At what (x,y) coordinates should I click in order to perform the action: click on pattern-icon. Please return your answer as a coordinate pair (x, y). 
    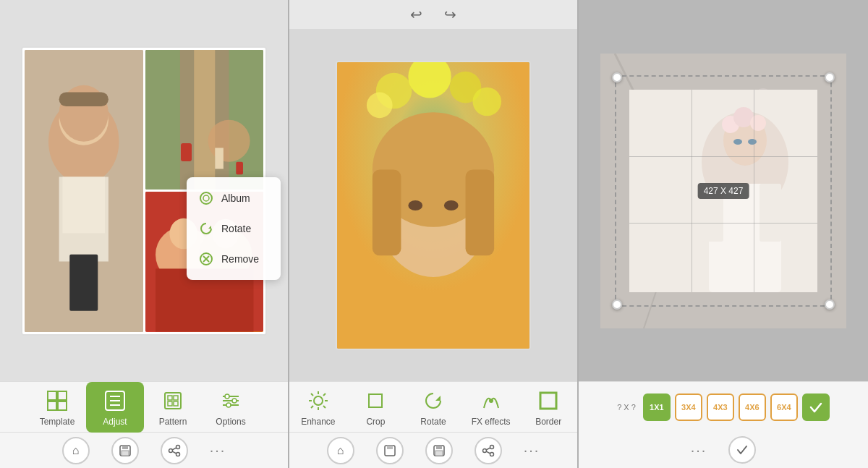
    Looking at the image, I should click on (173, 401).